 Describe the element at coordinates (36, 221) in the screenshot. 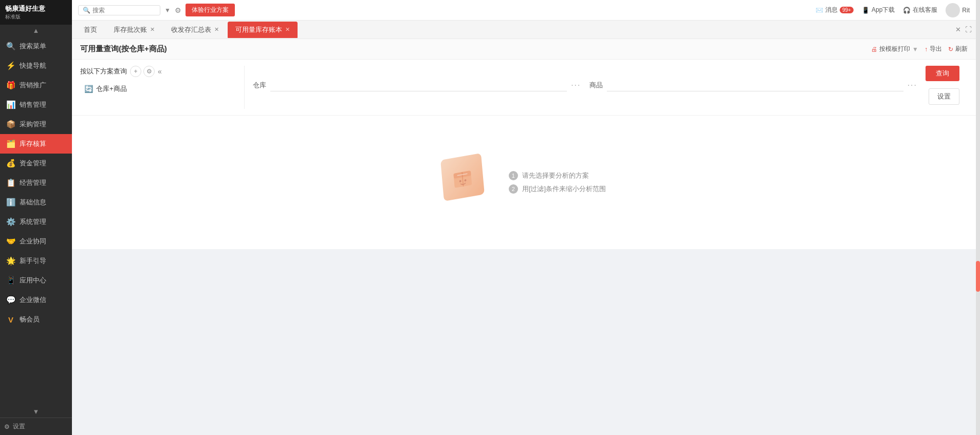

I see `sidebar-nav: 🔍 搜索菜单 ⚡ 快捷导航 🎁 营销推广 📊 销售管理 📦 采购管理 🗂️ 库存…` at that location.